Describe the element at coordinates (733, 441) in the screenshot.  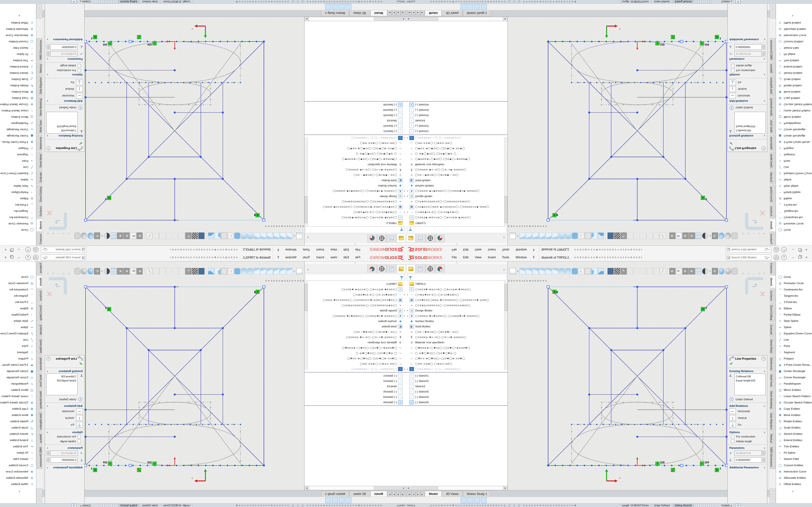
I see `checkbox` at that location.